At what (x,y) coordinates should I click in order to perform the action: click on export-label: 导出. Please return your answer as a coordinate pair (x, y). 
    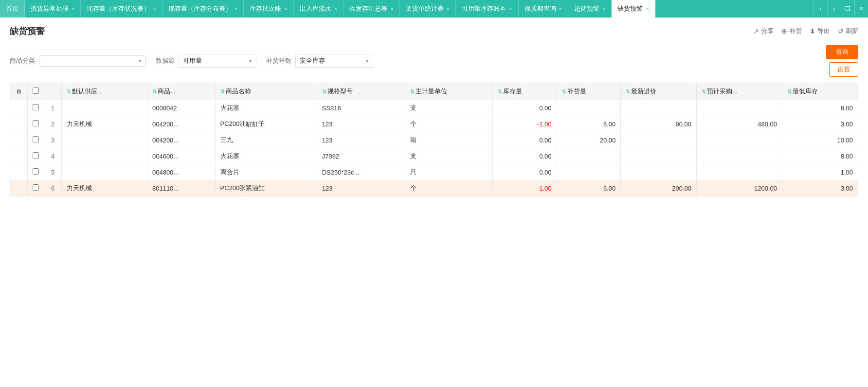
    Looking at the image, I should click on (824, 31).